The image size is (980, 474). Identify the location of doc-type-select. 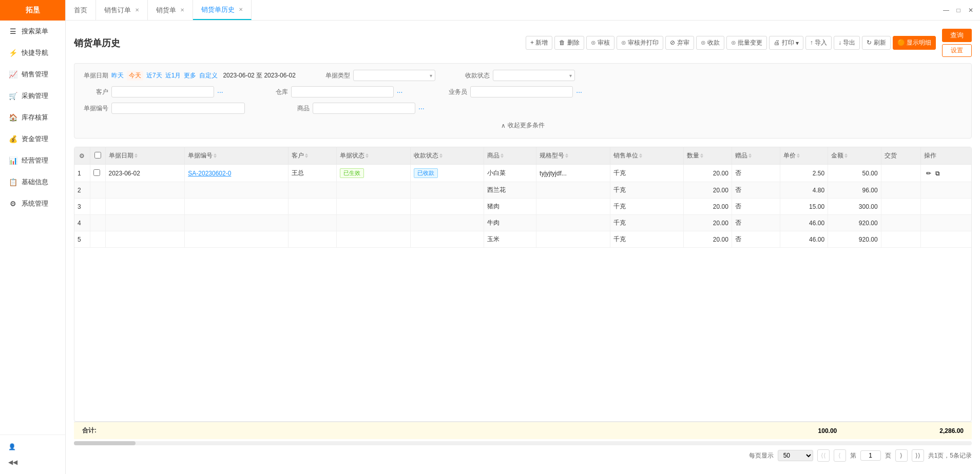
(394, 75).